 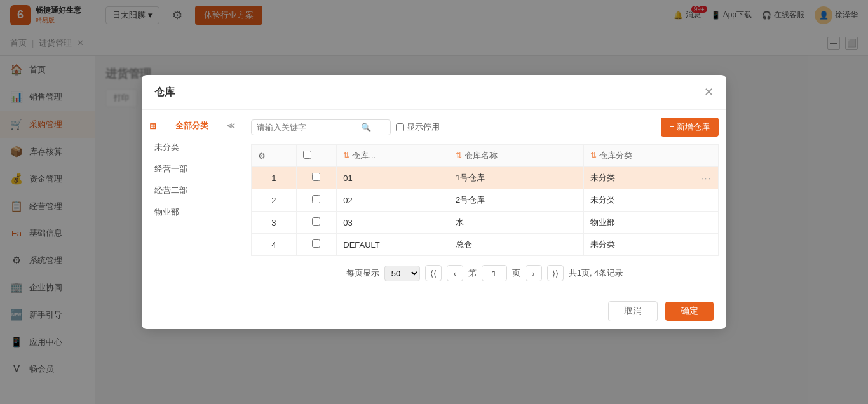 I want to click on col-header-check, so click(x=316, y=156).